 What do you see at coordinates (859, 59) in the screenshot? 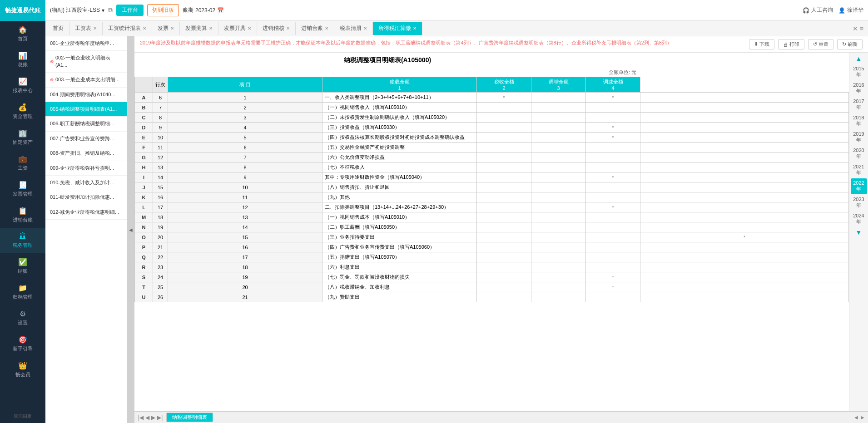
I see `year-scroll-up: ▲` at bounding box center [859, 59].